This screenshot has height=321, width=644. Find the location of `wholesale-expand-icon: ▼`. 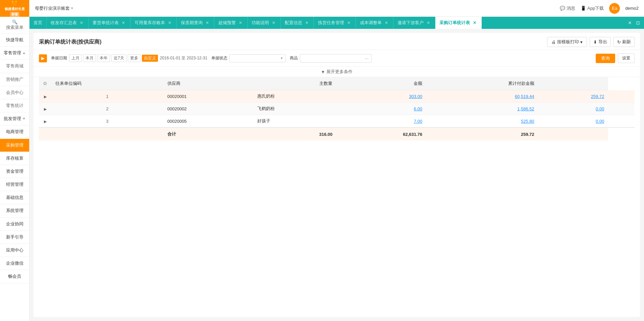

wholesale-expand-icon: ▼ is located at coordinates (24, 119).